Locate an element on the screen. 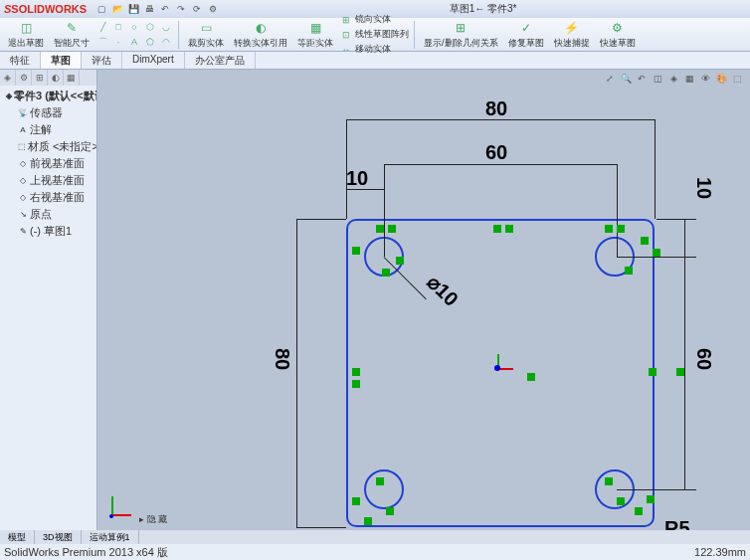 This screenshot has width=750, height=560. ellipse-tool-icon: ◠ is located at coordinates (166, 42).